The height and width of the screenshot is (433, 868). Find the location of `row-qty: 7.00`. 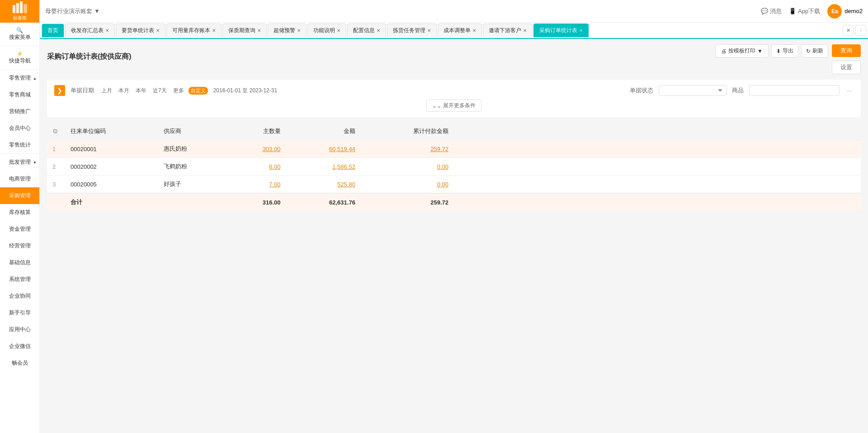

row-qty: 7.00 is located at coordinates (257, 185).